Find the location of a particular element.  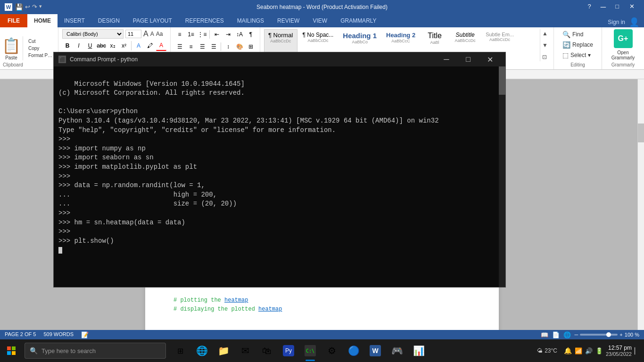

tab-mailings: MAILINGS is located at coordinates (251, 21).